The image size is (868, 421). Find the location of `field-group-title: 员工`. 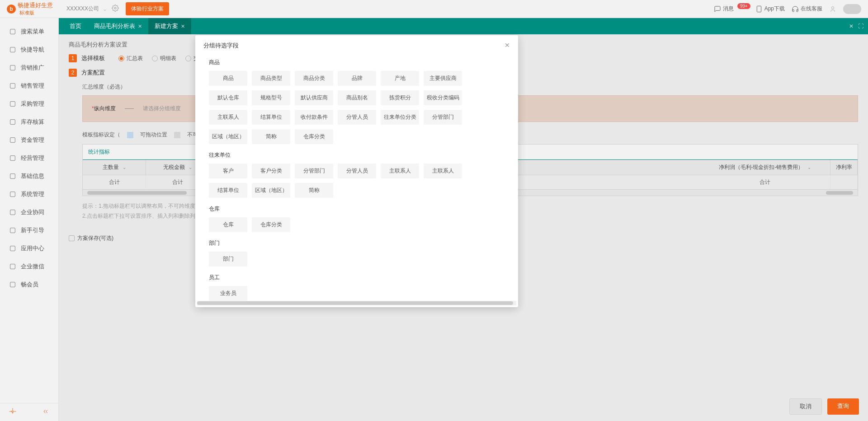

field-group-title: 员工 is located at coordinates (357, 277).